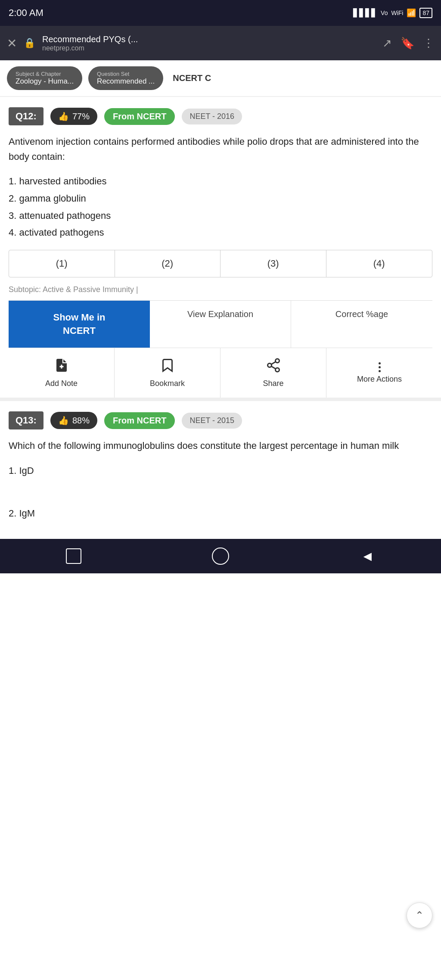 This screenshot has width=441, height=980. What do you see at coordinates (209, 48) in the screenshot?
I see `browser-domain: neetprep.com` at bounding box center [209, 48].